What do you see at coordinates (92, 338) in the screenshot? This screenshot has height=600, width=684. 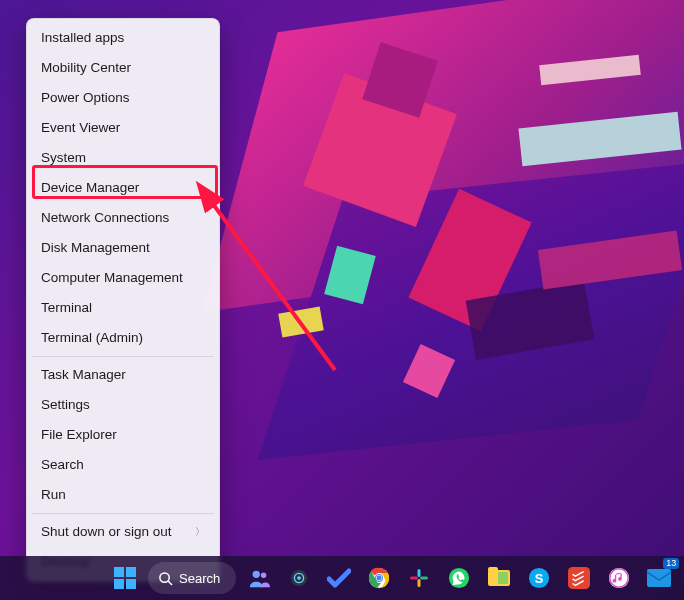 I see `menu-item-label: Terminal (Admin)` at bounding box center [92, 338].